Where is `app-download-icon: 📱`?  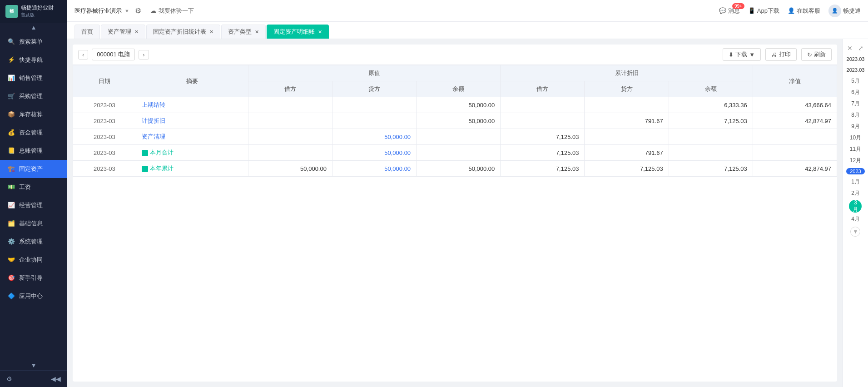 app-download-icon: 📱 is located at coordinates (752, 11).